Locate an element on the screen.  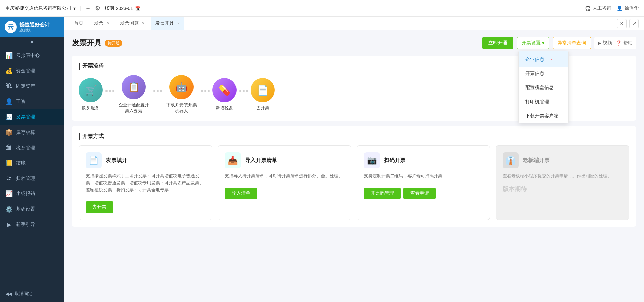
company-selector: 重庆畅捷交通信息咨询有限公司 ▾ is located at coordinates (40, 8).